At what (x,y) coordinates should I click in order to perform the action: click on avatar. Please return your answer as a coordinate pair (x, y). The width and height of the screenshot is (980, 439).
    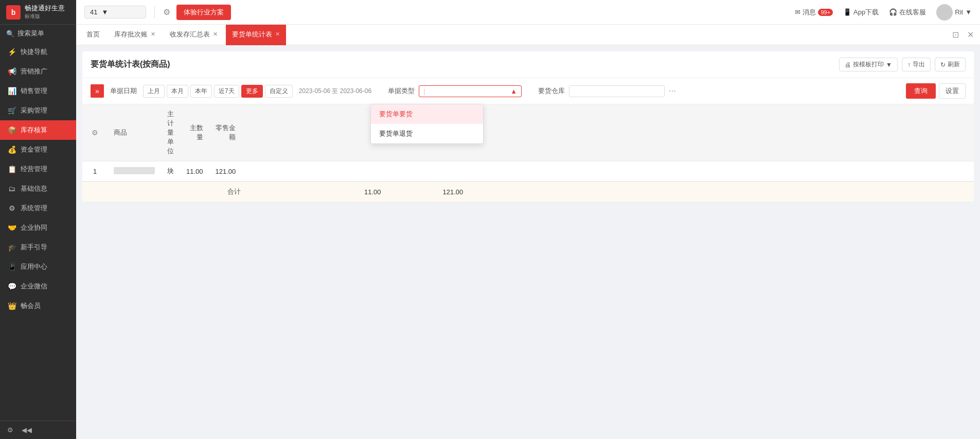
    Looking at the image, I should click on (945, 12).